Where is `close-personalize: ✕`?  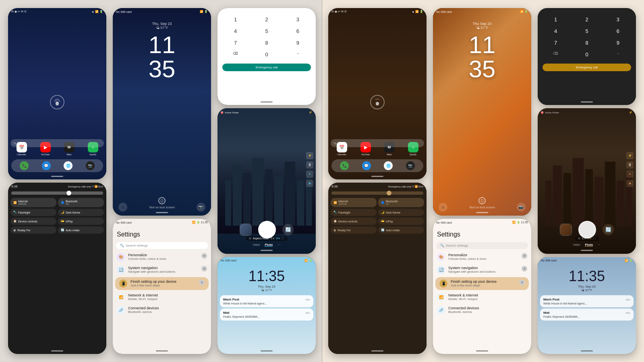 close-personalize: ✕ is located at coordinates (204, 256).